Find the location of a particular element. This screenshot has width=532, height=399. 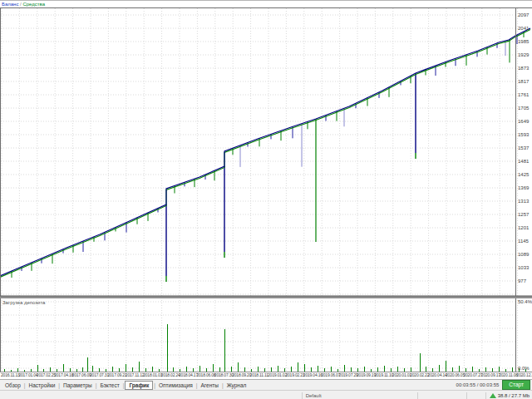

x-axis-label: 2019.09.19 is located at coordinates (366, 375).